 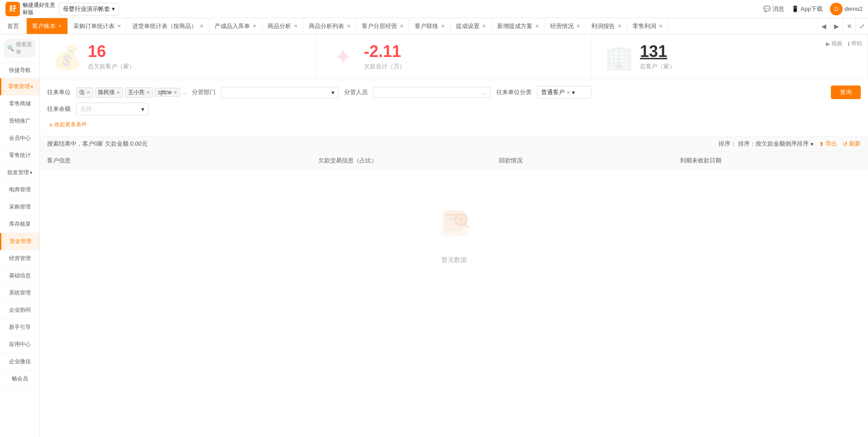 I want to click on sidebar-item-vip-member: 畅会员, so click(x=20, y=379).